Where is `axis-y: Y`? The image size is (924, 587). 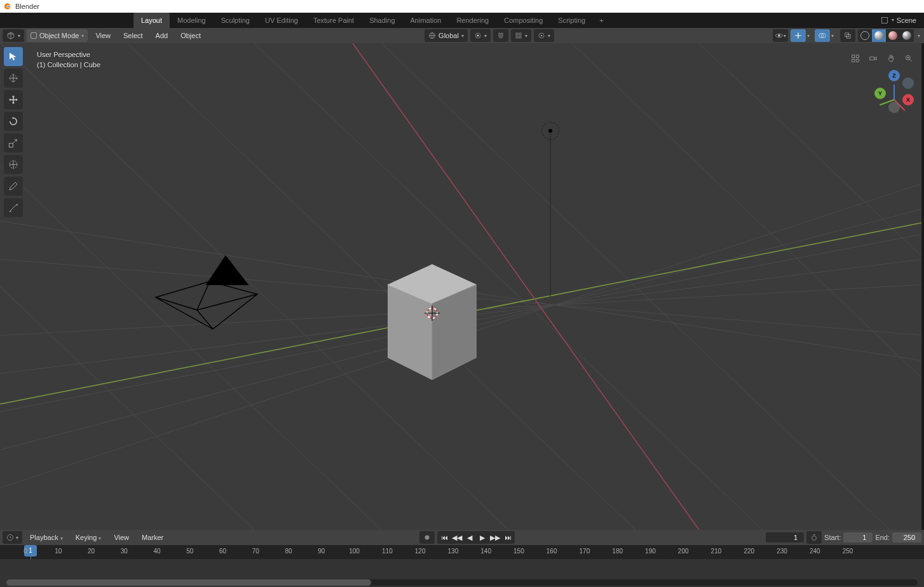
axis-y: Y is located at coordinates (880, 93).